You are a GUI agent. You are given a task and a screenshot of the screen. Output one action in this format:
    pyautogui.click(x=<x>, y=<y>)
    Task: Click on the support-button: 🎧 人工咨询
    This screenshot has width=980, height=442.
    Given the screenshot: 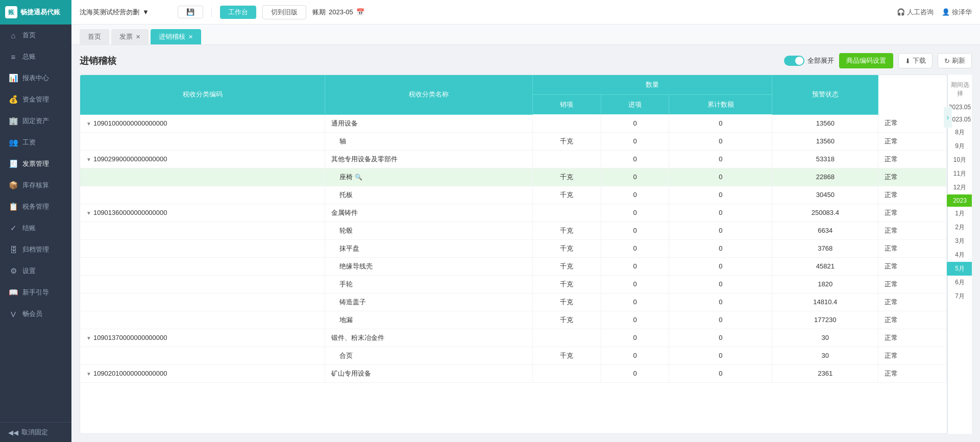 What is the action you would take?
    pyautogui.click(x=915, y=12)
    